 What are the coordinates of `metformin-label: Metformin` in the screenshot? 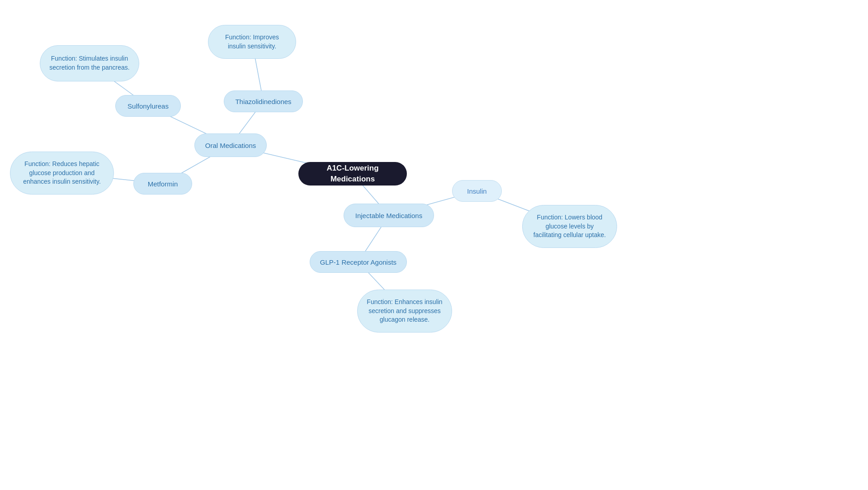 It's located at (163, 184).